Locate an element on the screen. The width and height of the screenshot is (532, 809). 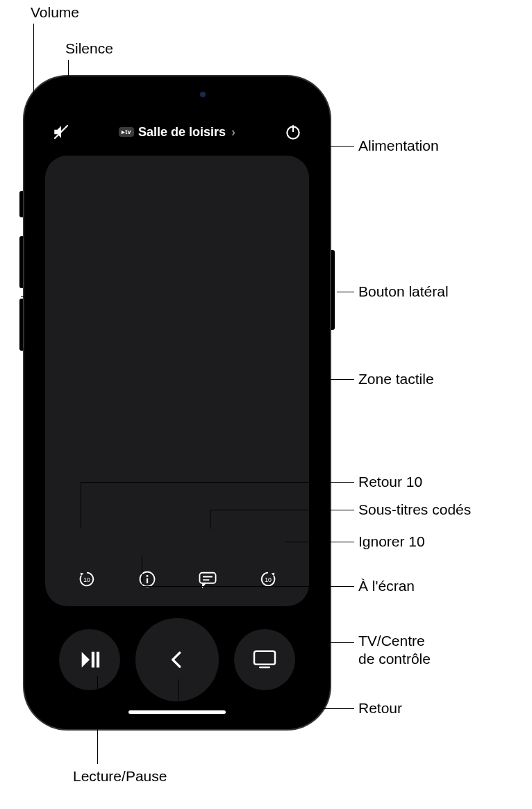
power-icon is located at coordinates (293, 132).